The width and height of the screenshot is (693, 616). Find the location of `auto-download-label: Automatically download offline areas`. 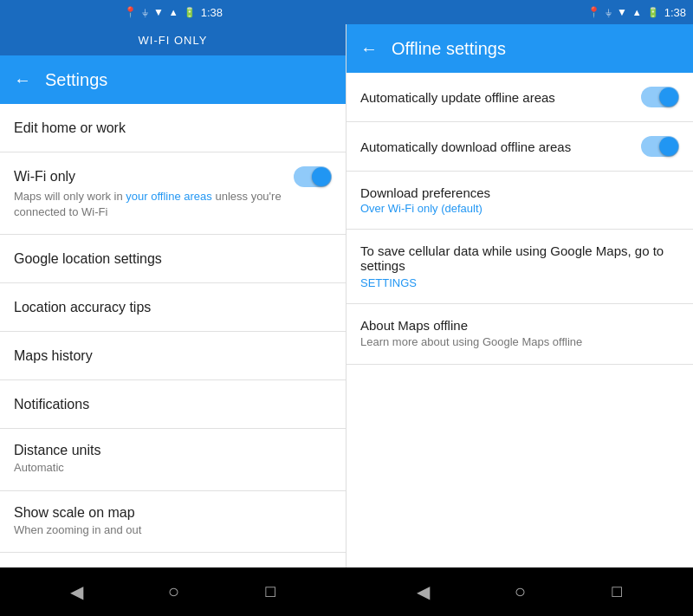

auto-download-label: Automatically download offline areas is located at coordinates (501, 147).